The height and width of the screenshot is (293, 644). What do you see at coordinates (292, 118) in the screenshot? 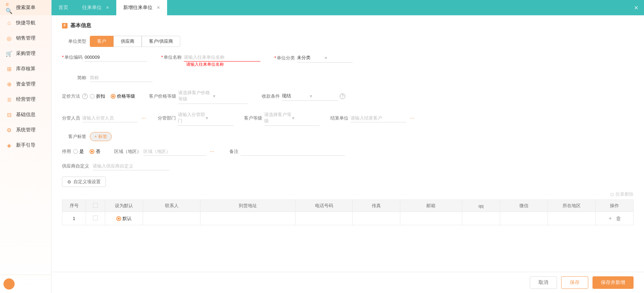
I see `customer-level-select: 请选择客户等级 ▾` at bounding box center [292, 118].